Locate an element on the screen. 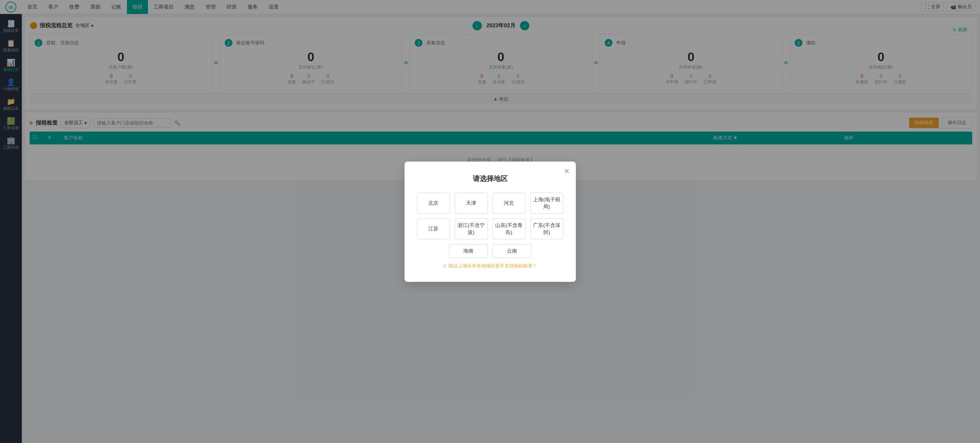  warning-message: 除以上地区外其他地区暂不支持报税检查！ is located at coordinates (493, 266).